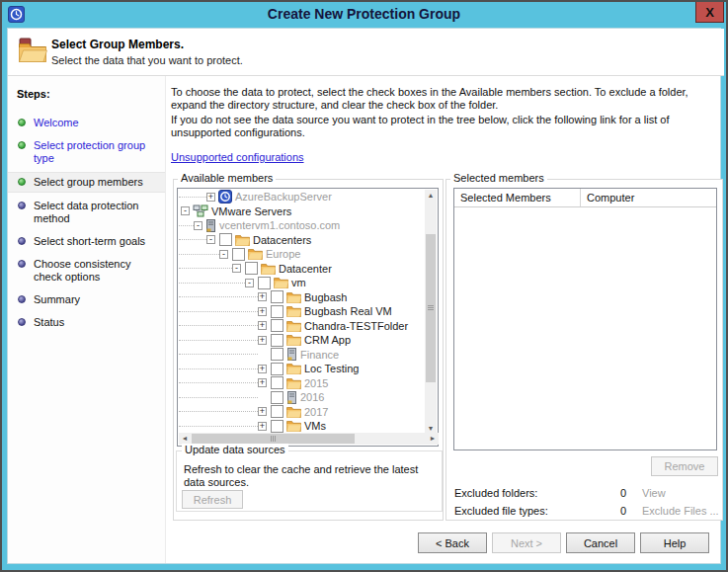 The image size is (728, 572). What do you see at coordinates (302, 298) in the screenshot?
I see `tree-item-bugbash: +Bugbash` at bounding box center [302, 298].